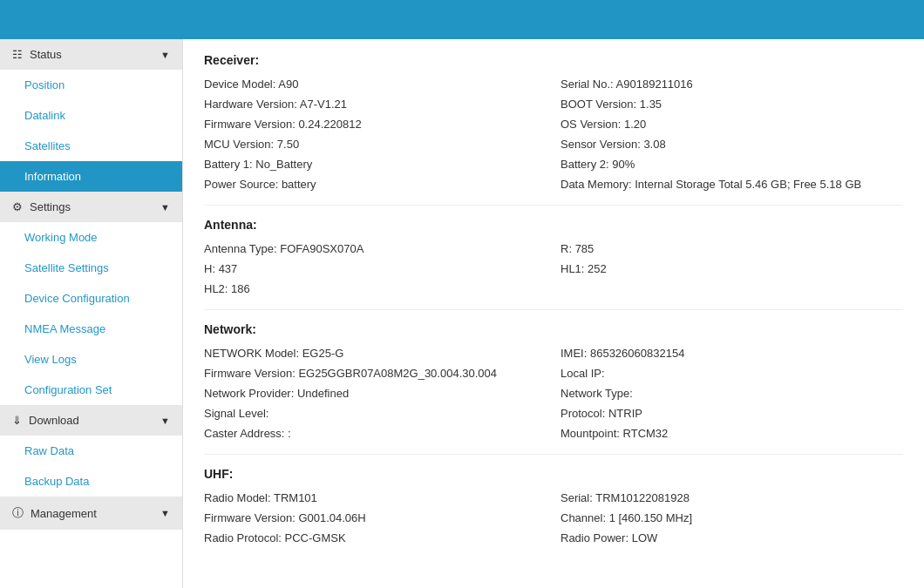  I want to click on info-row: Network Type:, so click(732, 394).